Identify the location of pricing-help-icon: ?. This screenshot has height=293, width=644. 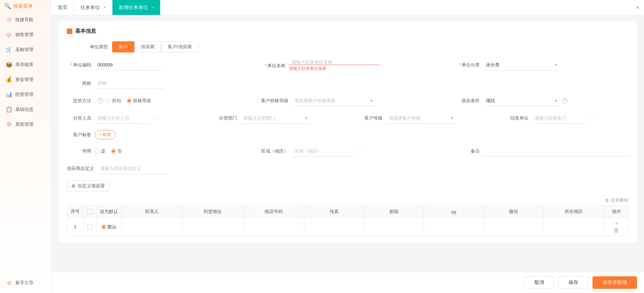
(100, 101).